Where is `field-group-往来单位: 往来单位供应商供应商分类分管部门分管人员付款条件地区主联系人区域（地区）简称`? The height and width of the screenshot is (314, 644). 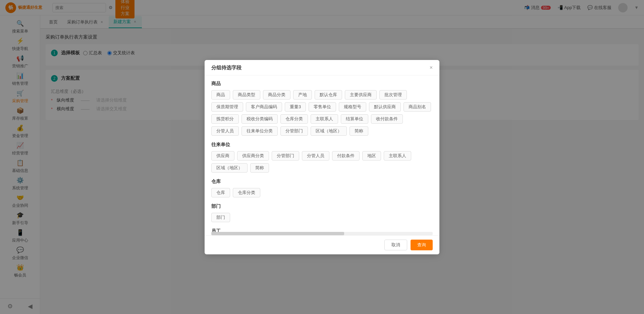
field-group-往来单位: 往来单位供应商供应商分类分管部门分管人员付款条件地区主联系人区域（地区）简称 is located at coordinates (322, 157).